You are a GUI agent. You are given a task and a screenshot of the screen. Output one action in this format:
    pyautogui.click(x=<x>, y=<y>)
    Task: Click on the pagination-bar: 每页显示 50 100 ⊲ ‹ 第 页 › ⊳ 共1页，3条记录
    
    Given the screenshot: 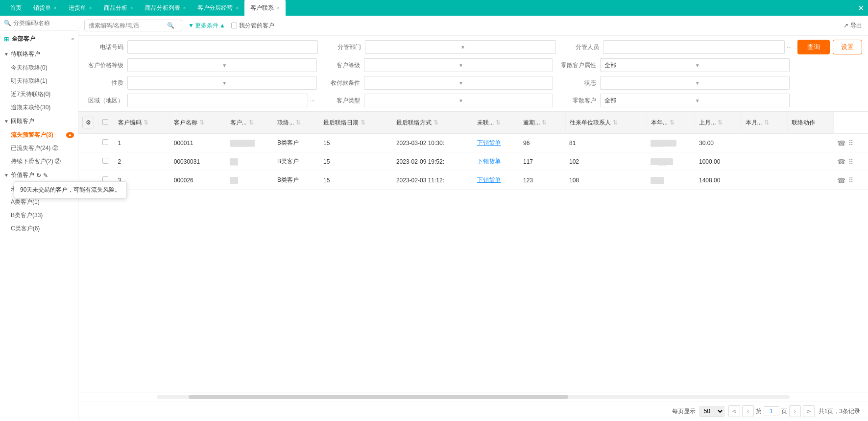 What is the action you would take?
    pyautogui.click(x=473, y=411)
    